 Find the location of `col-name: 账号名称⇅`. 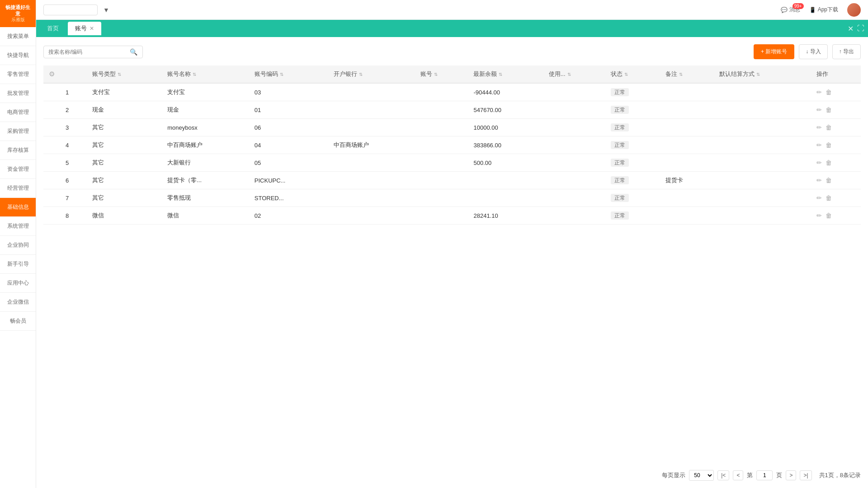

col-name: 账号名称⇅ is located at coordinates (205, 74).